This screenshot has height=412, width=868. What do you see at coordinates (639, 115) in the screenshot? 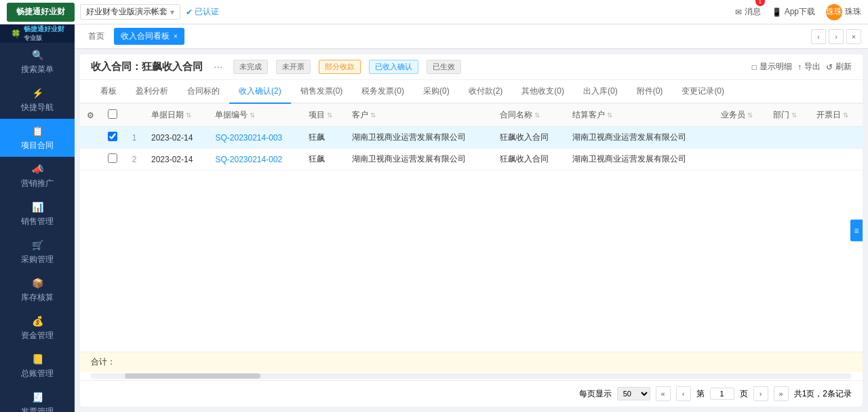
I see `th-settle-customer: 结算客户 ⇅` at bounding box center [639, 115].